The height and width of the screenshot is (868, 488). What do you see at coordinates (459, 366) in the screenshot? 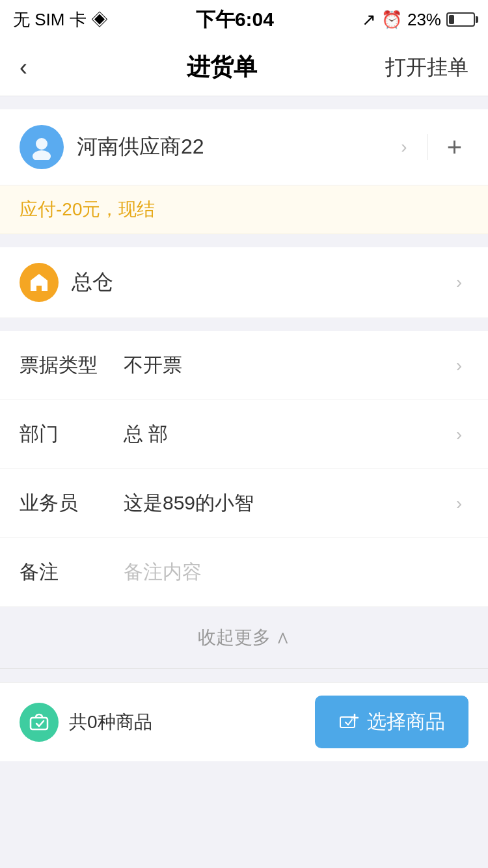
I see `invoice-type-chevron-icon: ›` at bounding box center [459, 366].